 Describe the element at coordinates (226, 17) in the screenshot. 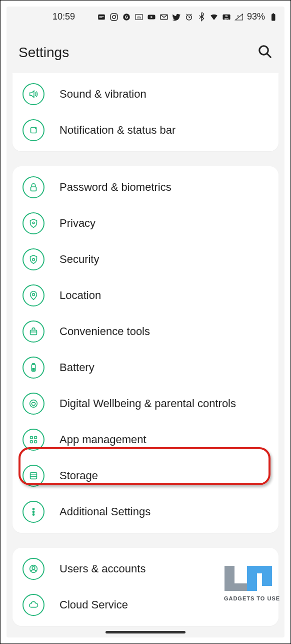

I see `vowifi-icon: VoWiFi` at that location.